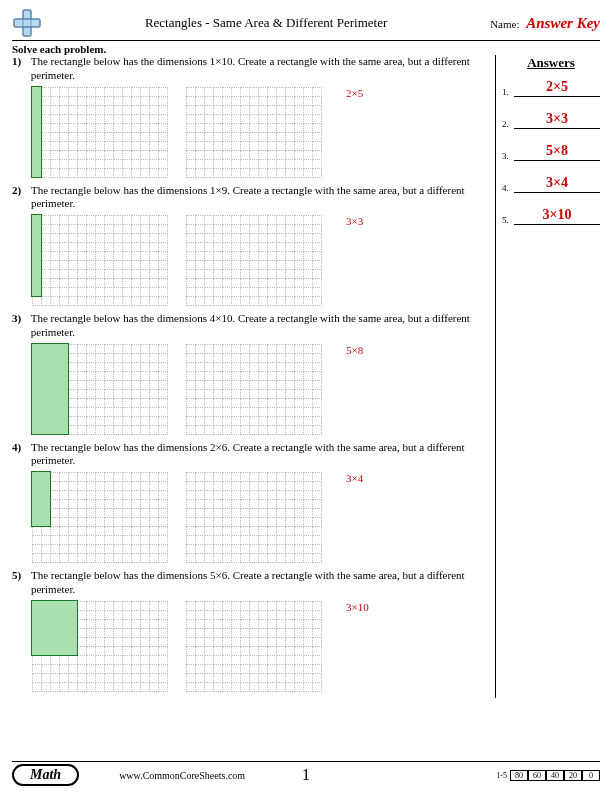 The image size is (612, 792). Describe the element at coordinates (250, 374) in the screenshot. I see `problem: 3)The rectangle below has the dimensions…` at that location.